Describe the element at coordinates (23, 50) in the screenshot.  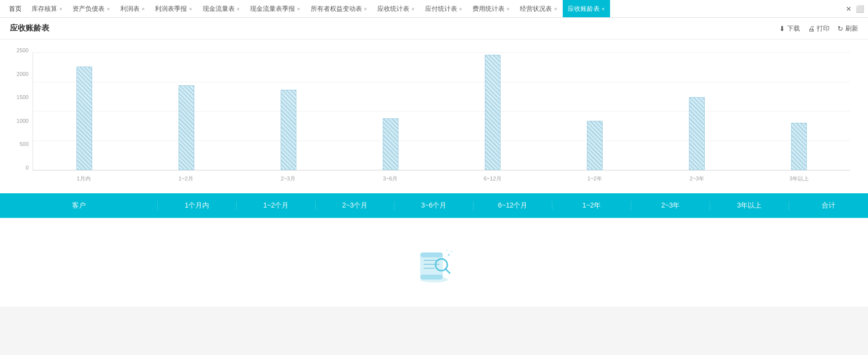
I see `y-label-2500-top: 2500` at that location.